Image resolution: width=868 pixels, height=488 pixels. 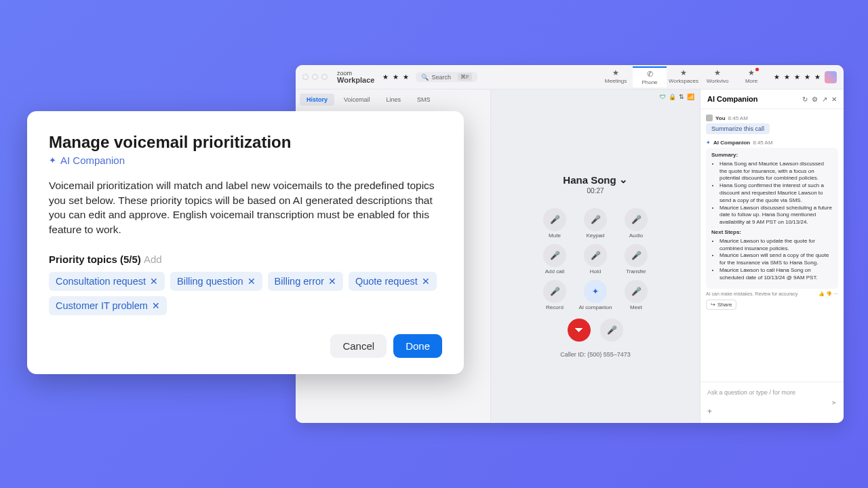 I want to click on caller-id: Caller ID: (500) 555–7473, so click(x=595, y=354).